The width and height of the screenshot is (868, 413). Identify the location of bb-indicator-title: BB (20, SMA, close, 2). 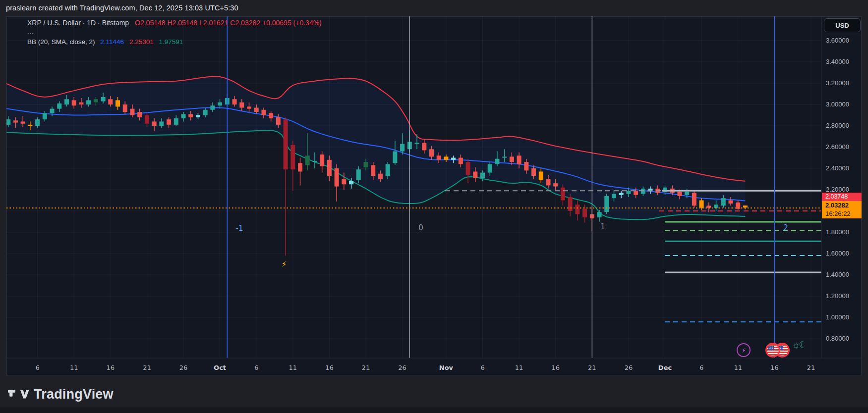
(61, 42).